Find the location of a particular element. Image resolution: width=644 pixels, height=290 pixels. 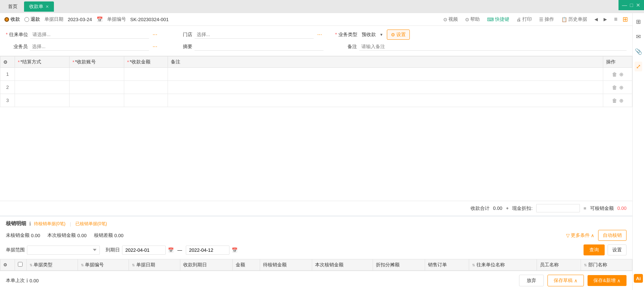

more-conditions-btn: ▽ 更多条件 ∧ is located at coordinates (580, 235).